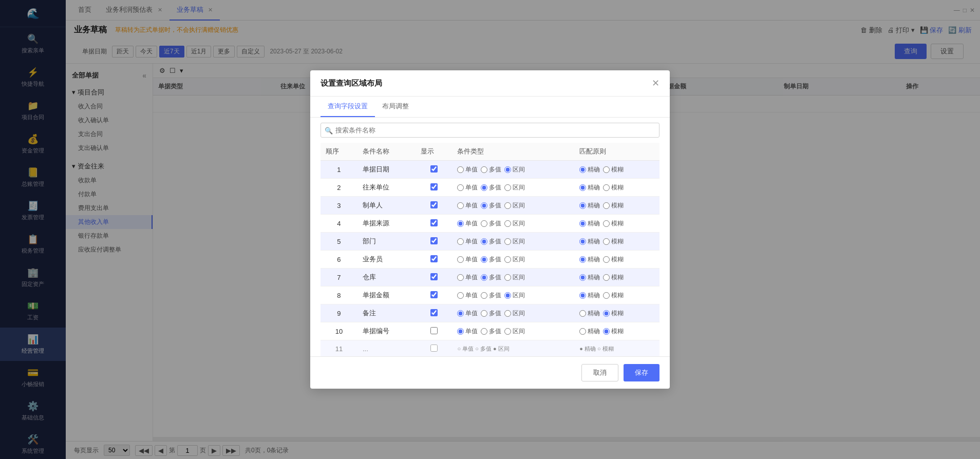 This screenshot has width=980, height=459. I want to click on save-button: 保存, so click(642, 373).